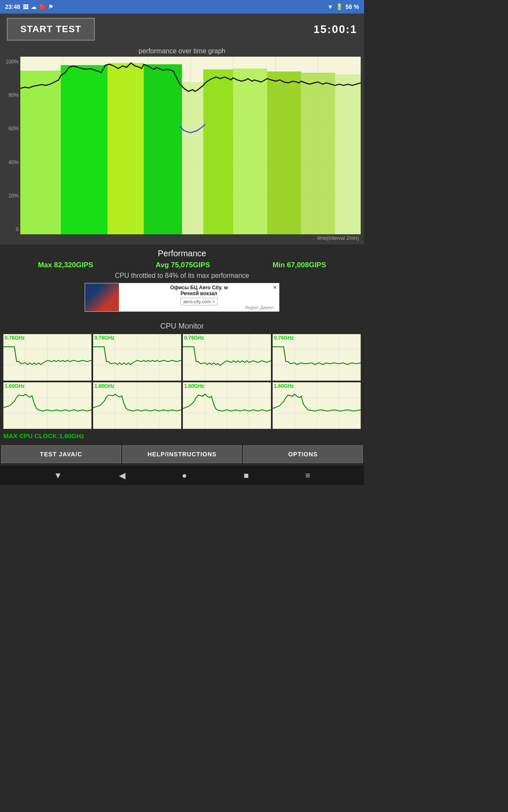 This screenshot has width=508, height=812. I want to click on photo-icon: 🖼, so click(25, 7).